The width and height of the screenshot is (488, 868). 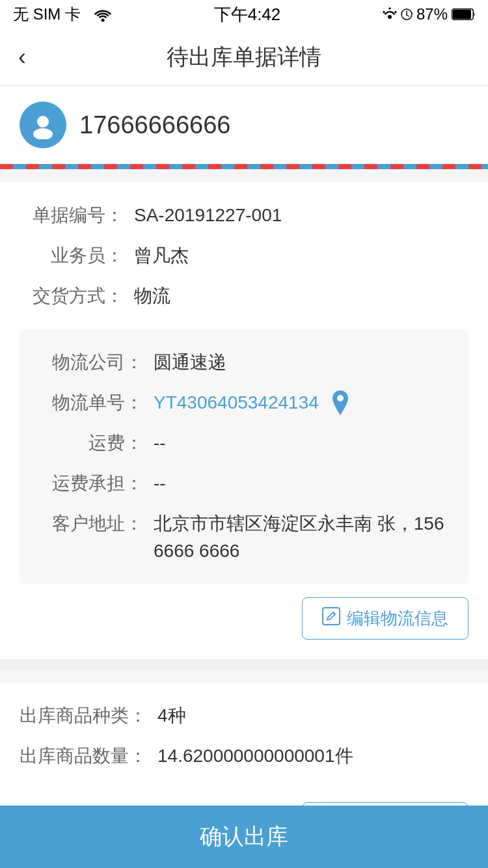 What do you see at coordinates (244, 125) in the screenshot?
I see `user-section: 17666666666` at bounding box center [244, 125].